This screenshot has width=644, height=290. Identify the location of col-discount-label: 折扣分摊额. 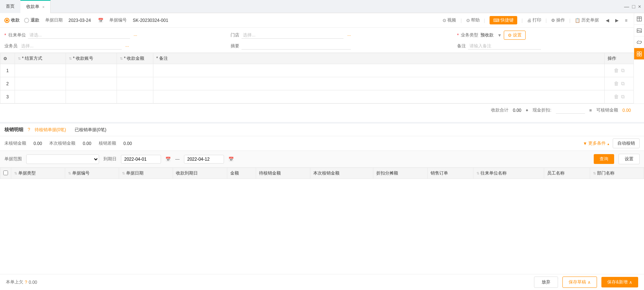
(387, 173).